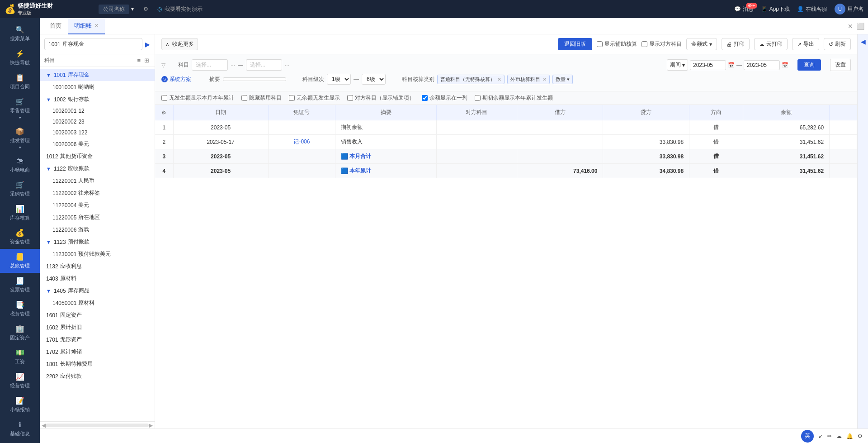  Describe the element at coordinates (20, 213) in the screenshot. I see `sidebar-item-inventory: 📊 库存核算` at that location.